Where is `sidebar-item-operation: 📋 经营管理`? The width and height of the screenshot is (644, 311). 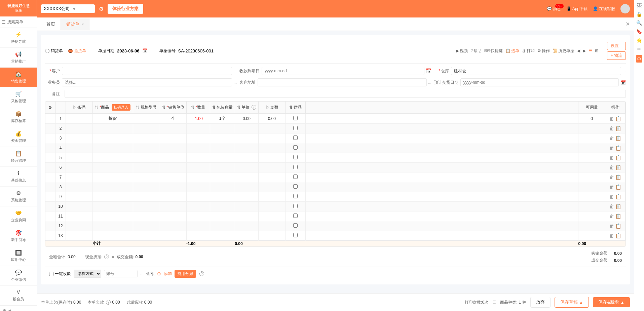
sidebar-item-operation: 📋 经营管理 is located at coordinates (18, 157).